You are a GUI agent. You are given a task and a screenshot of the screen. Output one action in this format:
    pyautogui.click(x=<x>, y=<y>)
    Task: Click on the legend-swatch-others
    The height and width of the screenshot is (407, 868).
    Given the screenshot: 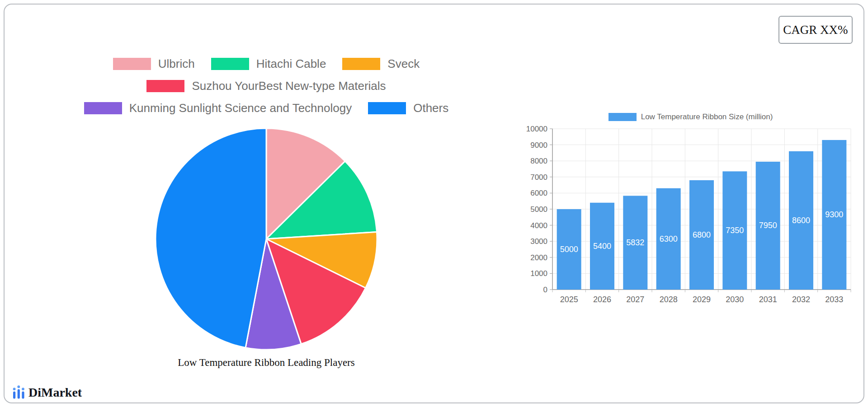 What is the action you would take?
    pyautogui.click(x=387, y=108)
    